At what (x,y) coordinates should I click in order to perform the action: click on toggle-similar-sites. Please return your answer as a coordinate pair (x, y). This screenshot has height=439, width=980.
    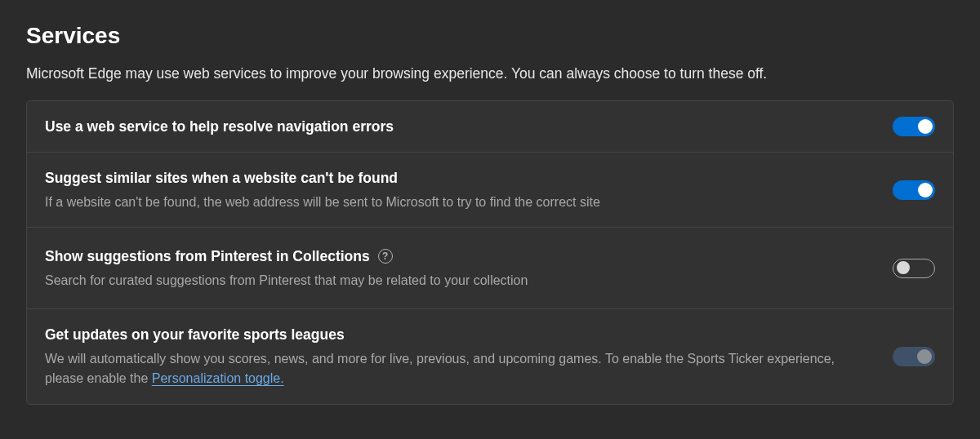
    Looking at the image, I should click on (914, 190).